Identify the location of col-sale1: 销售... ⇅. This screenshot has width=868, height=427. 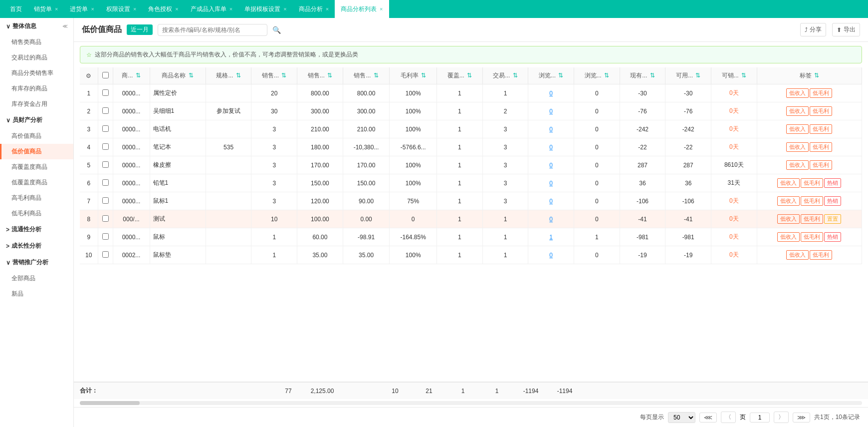
(274, 76).